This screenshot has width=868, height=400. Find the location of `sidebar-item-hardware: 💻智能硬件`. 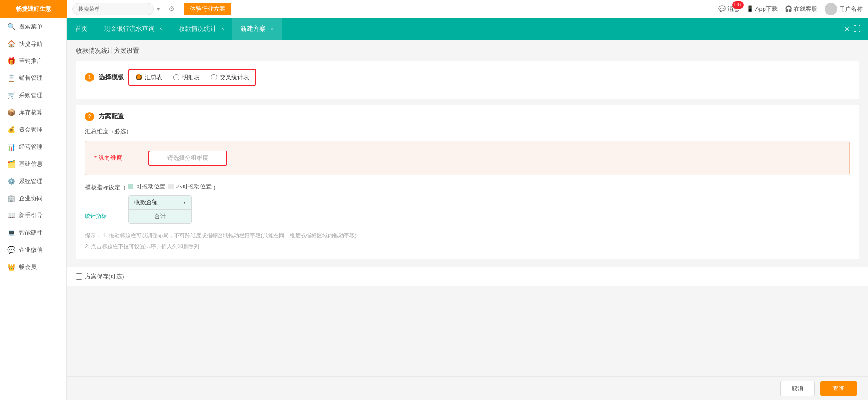

sidebar-item-hardware: 💻智能硬件 is located at coordinates (33, 233).